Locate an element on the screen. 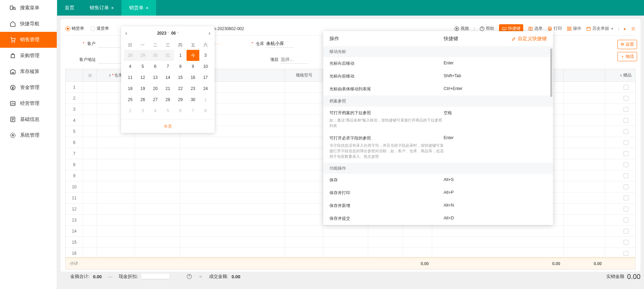 This screenshot has height=289, width=644. more-1: ··· is located at coordinates (218, 44).